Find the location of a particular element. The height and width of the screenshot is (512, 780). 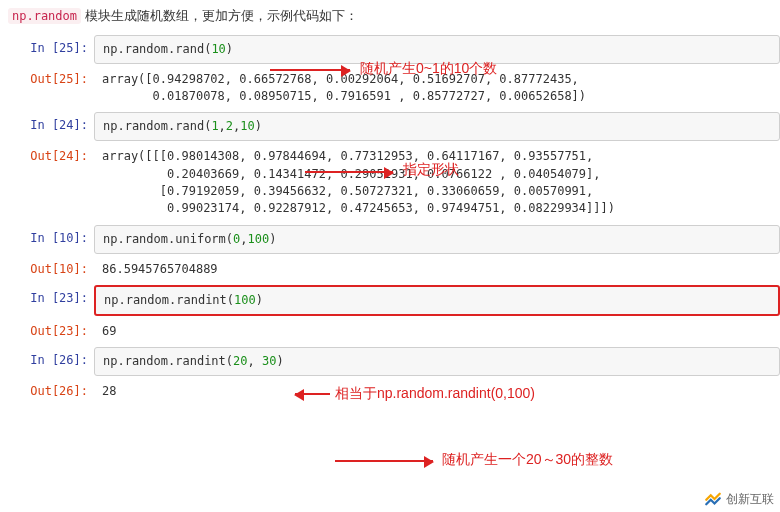

out-prompt: Out[10]: is located at coordinates (47, 269).